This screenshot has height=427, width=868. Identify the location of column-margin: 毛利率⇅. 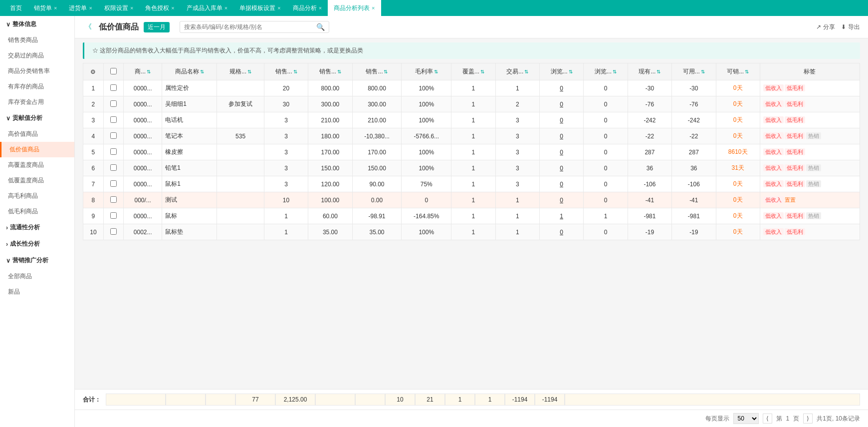
(427, 72).